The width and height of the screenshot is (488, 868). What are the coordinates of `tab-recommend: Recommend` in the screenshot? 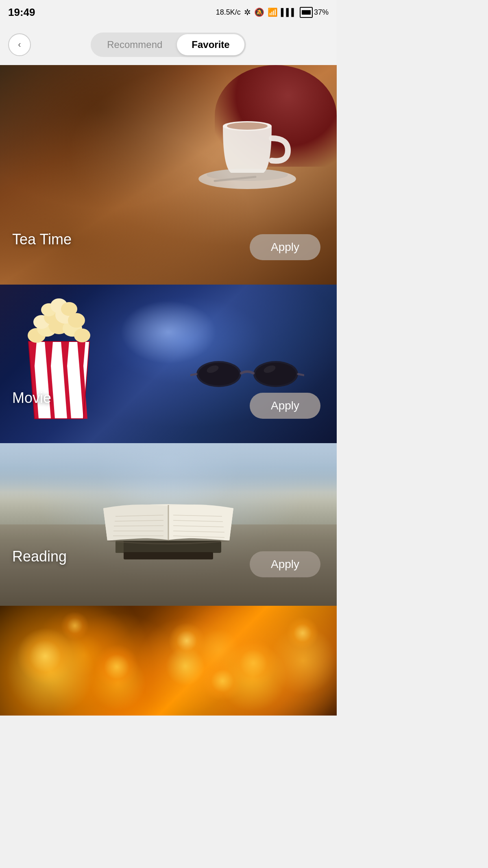 It's located at (135, 45).